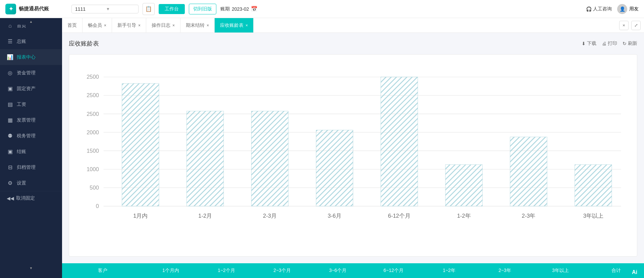 This screenshot has height=278, width=644. Describe the element at coordinates (589, 9) in the screenshot. I see `headset-icon: 🎧` at that location.